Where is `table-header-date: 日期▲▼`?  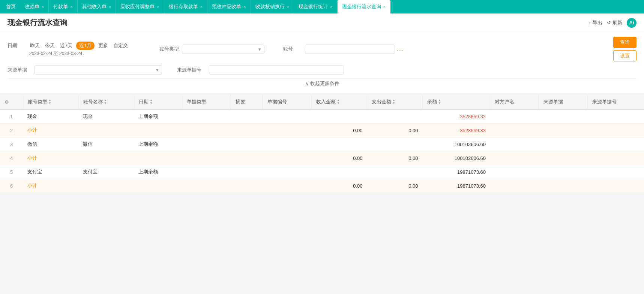
table-header-date: 日期▲▼ is located at coordinates (158, 102).